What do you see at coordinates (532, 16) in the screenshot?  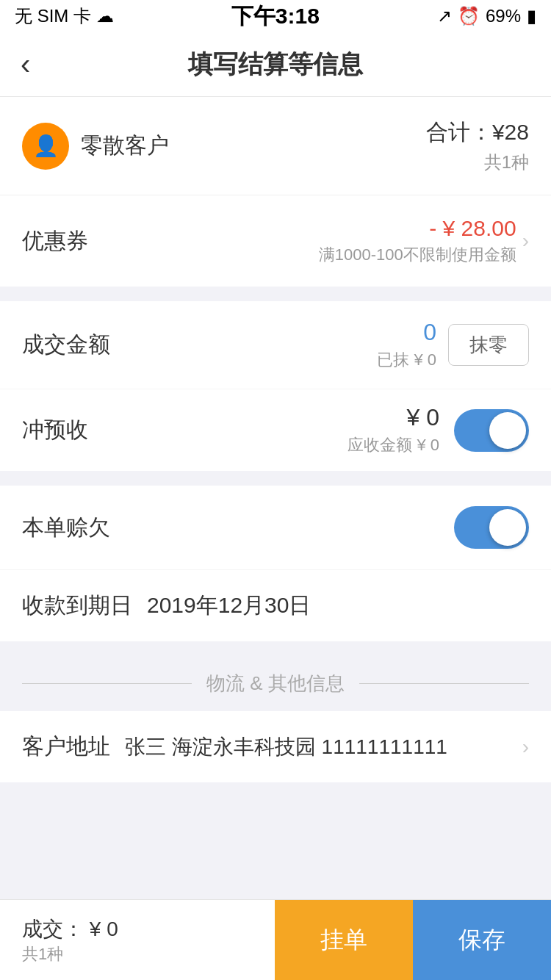 I see `battery-bar: ▮` at bounding box center [532, 16].